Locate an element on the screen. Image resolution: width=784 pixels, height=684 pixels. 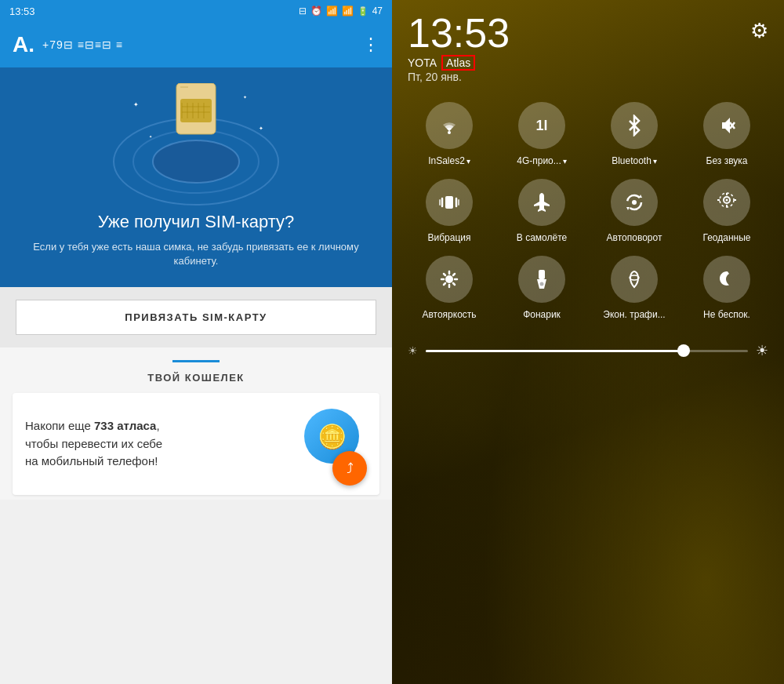
tile-flashlight: Фонарик is located at coordinates (542, 288).